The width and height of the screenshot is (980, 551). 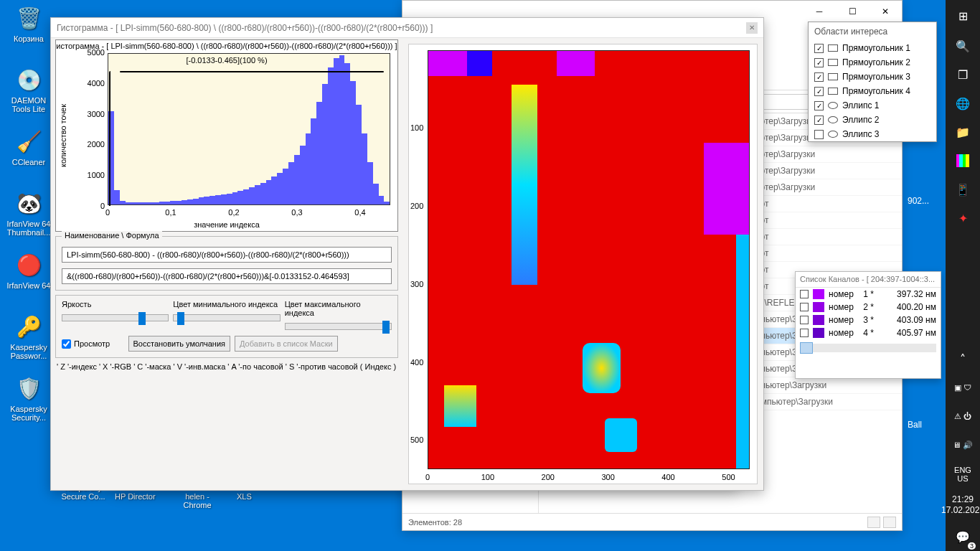 I want to click on lang-indicator: ENGUS, so click(x=963, y=474).